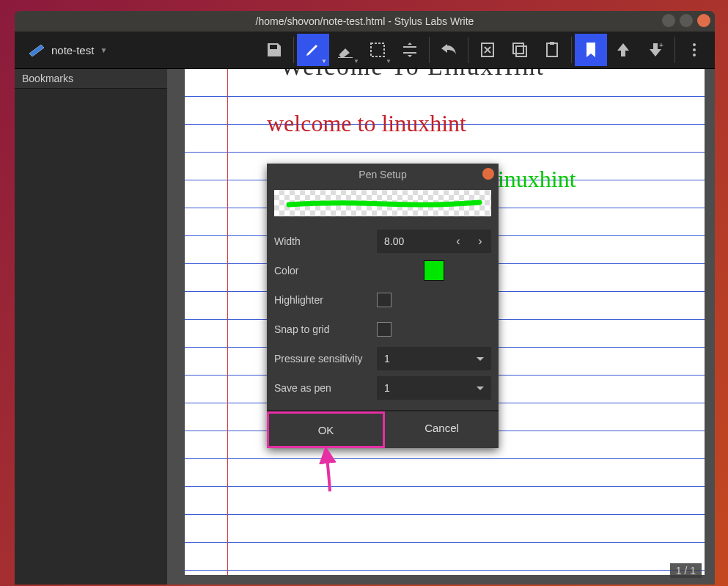  Describe the element at coordinates (694, 50) in the screenshot. I see `overflow-icon` at that location.